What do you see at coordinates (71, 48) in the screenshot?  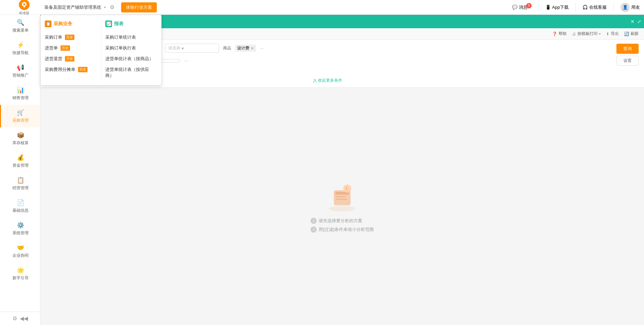 I see `dropdown-item-purchase-receipt: 进货单 历史` at bounding box center [71, 48].